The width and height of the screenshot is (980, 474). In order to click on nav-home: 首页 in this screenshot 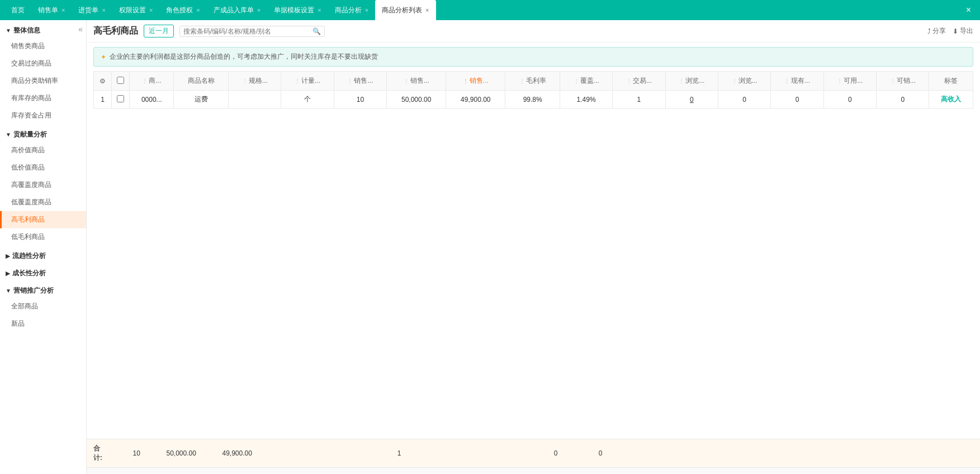, I will do `click(18, 10)`.